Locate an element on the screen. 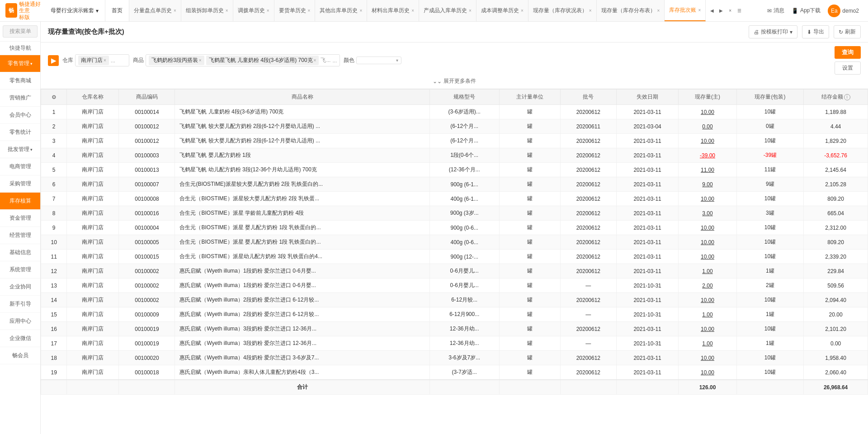 Image resolution: width=868 pixels, height=434 pixels. tab-menu-icon: ☰ is located at coordinates (739, 11).